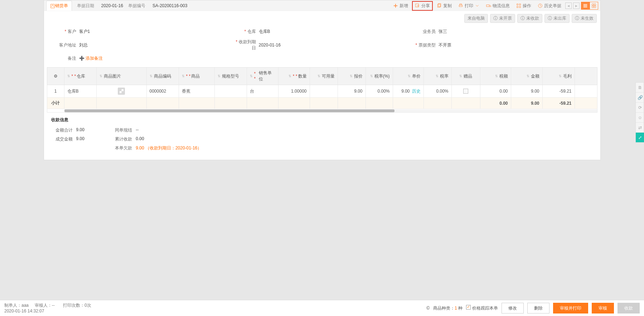  I want to click on form-area: 客户客户1 仓库仓库B 业务员张三 客户地址刘总 收款到期日2020-01-16…, so click(322, 45).